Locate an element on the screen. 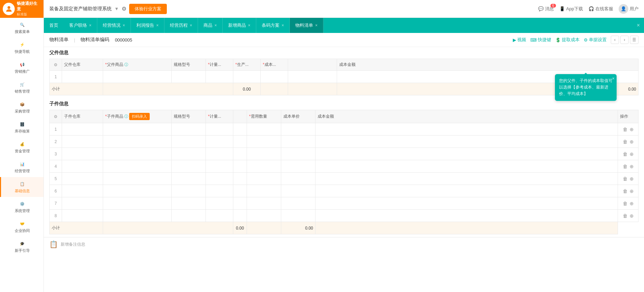  tab-bom: 物料清单 × is located at coordinates (307, 25).